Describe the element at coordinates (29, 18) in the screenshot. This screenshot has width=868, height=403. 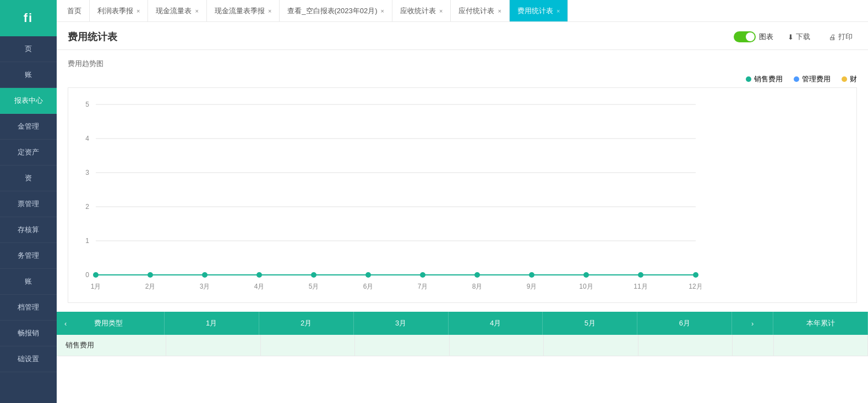
I see `sidebar-logo: fi` at that location.